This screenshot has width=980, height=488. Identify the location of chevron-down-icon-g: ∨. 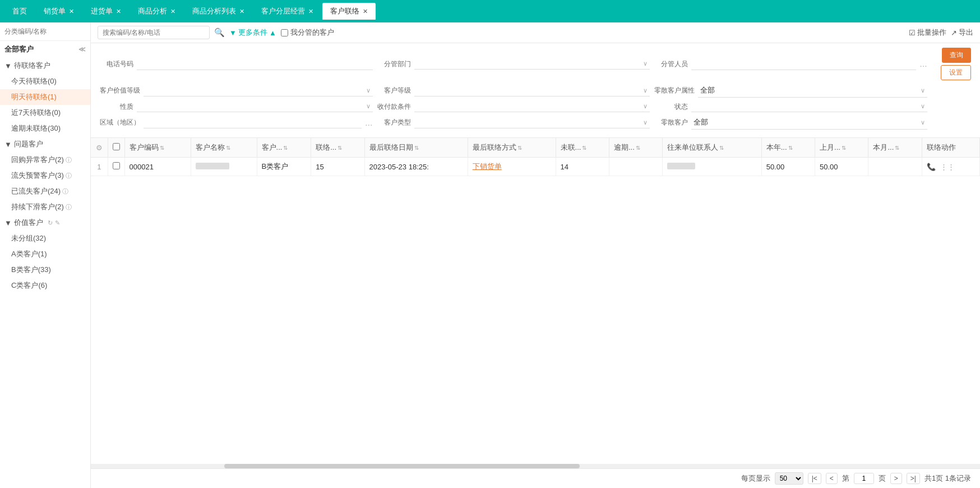
(368, 107).